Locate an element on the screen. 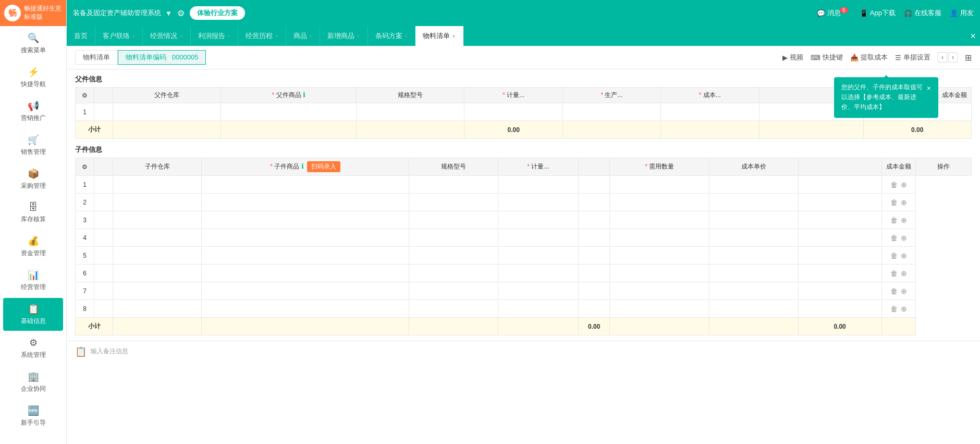 The height and width of the screenshot is (444, 980). next-arrow: › is located at coordinates (953, 57).